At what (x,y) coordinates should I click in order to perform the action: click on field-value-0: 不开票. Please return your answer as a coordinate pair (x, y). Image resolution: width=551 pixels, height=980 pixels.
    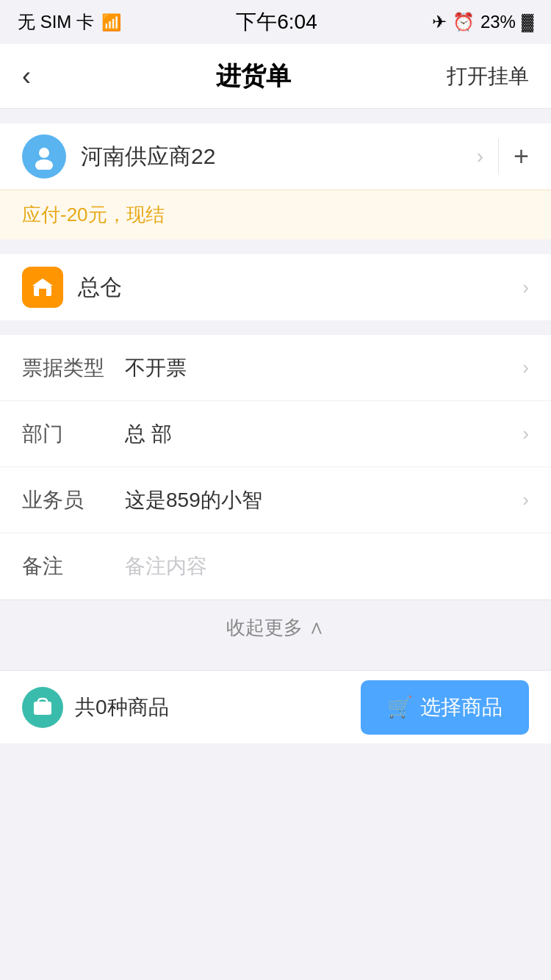
    Looking at the image, I should click on (323, 368).